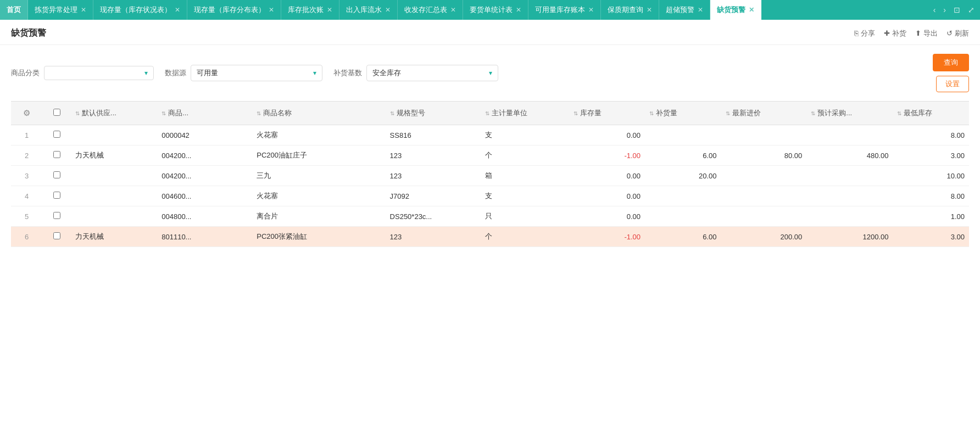 This screenshot has width=980, height=437. What do you see at coordinates (519, 10) in the screenshot?
I see `tab-close-order-stat: ✕` at bounding box center [519, 10].